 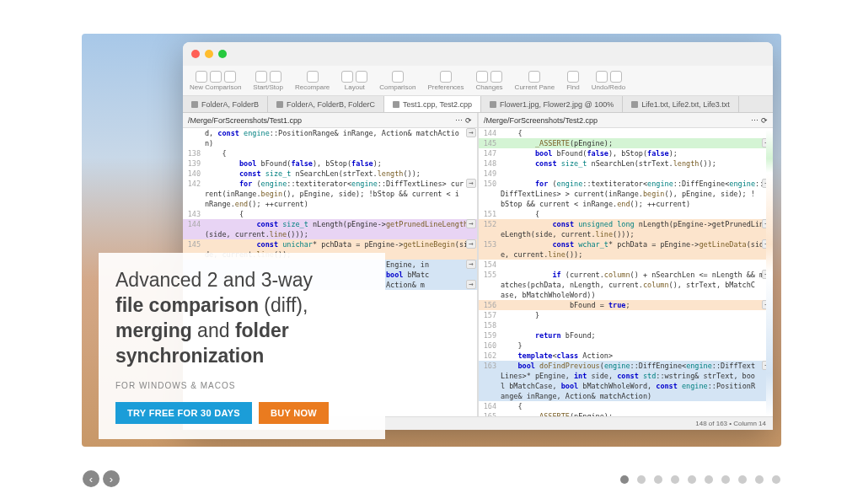 I want to click on line-number: 157, so click(x=490, y=315).